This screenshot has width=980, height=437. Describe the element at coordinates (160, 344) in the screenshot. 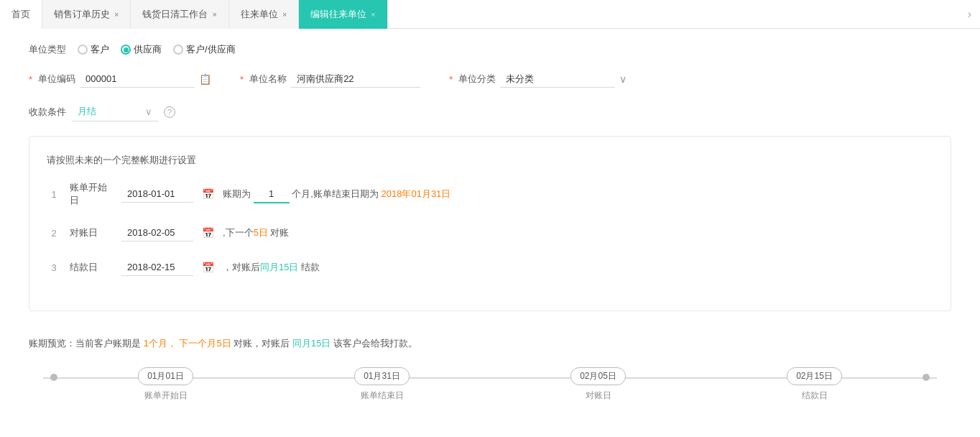

I see `preview-part1: 1个月，` at that location.